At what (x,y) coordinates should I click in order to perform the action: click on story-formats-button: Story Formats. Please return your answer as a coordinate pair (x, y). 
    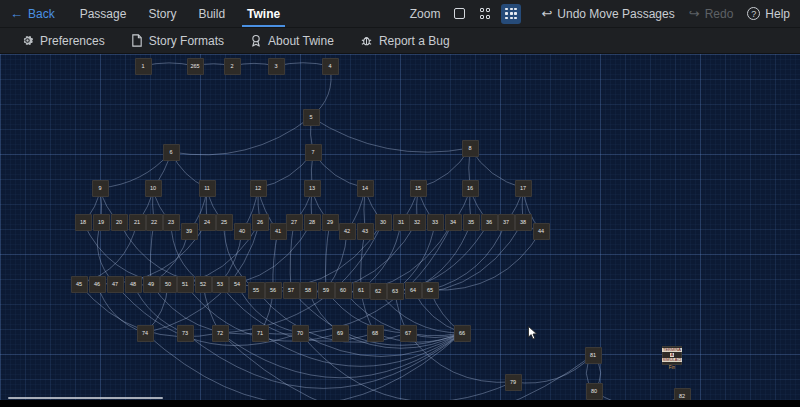
    Looking at the image, I should click on (178, 40).